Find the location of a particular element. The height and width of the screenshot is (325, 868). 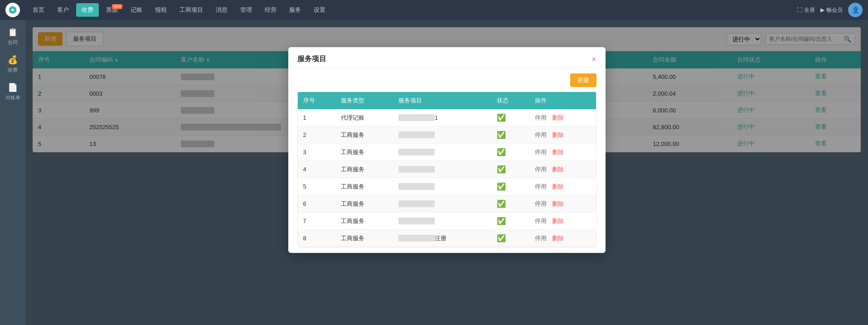

modal-table-row: 2 工商服务 ✅ 停用 删除 is located at coordinates (447, 135).